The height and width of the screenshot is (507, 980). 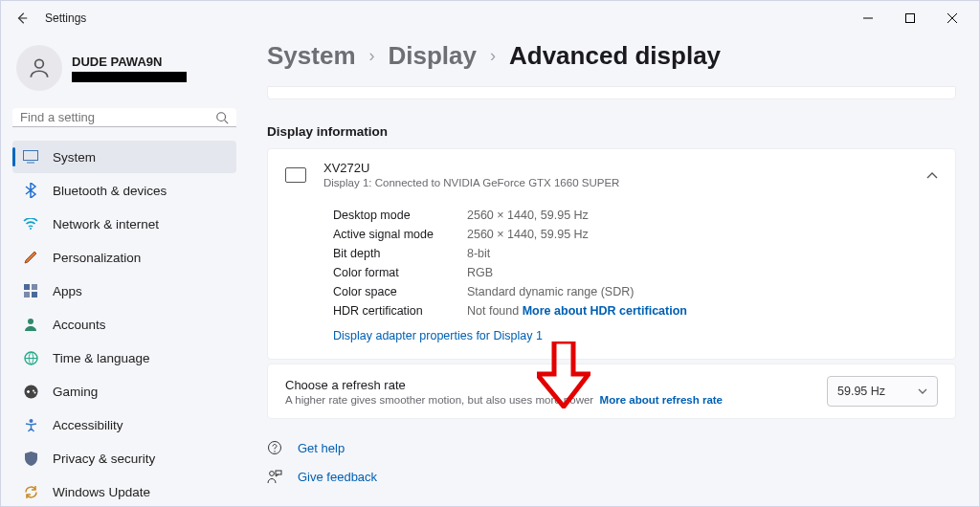 What do you see at coordinates (635, 234) in the screenshot?
I see `kv-row: Active signal mode2560 × 1440, 59.95 Hz` at bounding box center [635, 234].